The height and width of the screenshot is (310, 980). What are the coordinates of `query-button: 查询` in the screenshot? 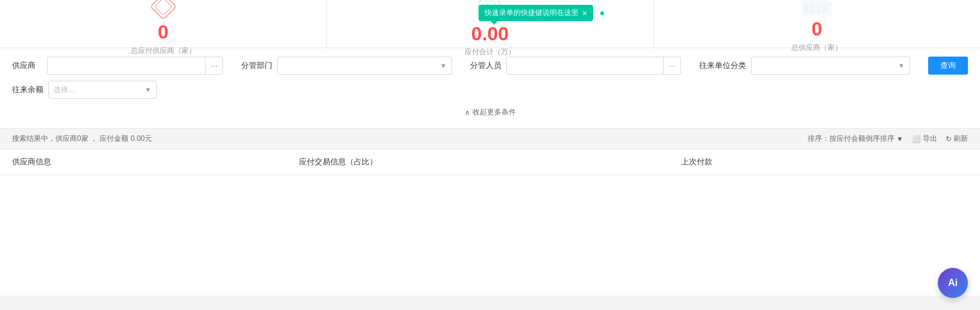 It's located at (948, 66).